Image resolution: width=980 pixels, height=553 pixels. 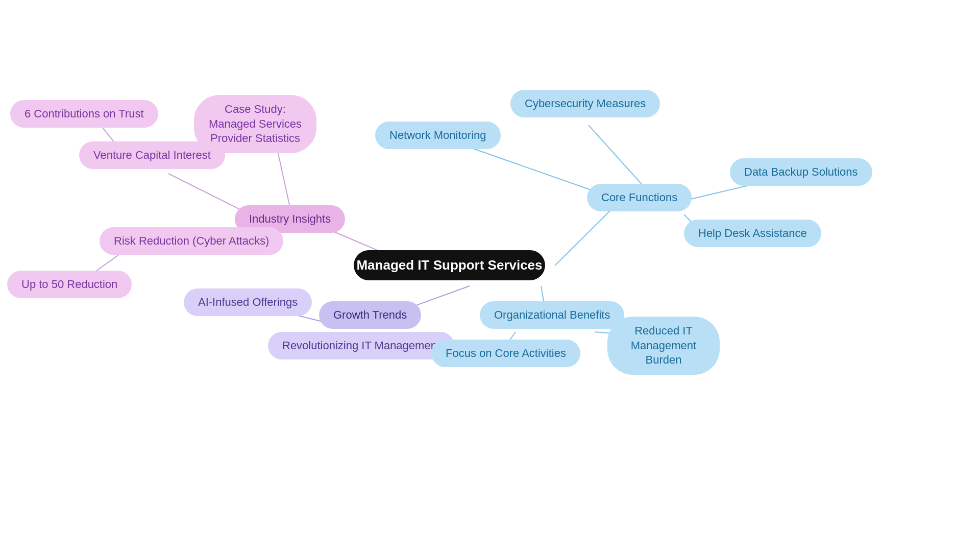 What do you see at coordinates (801, 172) in the screenshot?
I see `data-backup-node: Data Backup Solutions` at bounding box center [801, 172].